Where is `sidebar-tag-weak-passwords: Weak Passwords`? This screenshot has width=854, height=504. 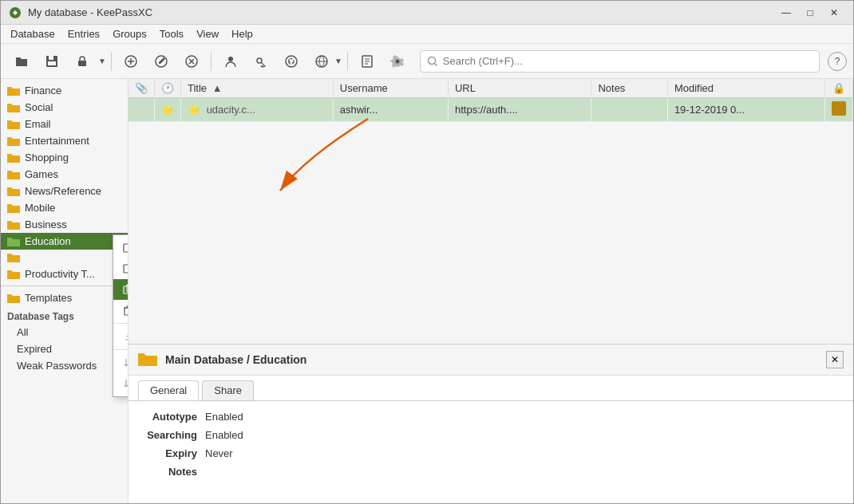 sidebar-tag-weak-passwords: Weak Passwords is located at coordinates (64, 365).